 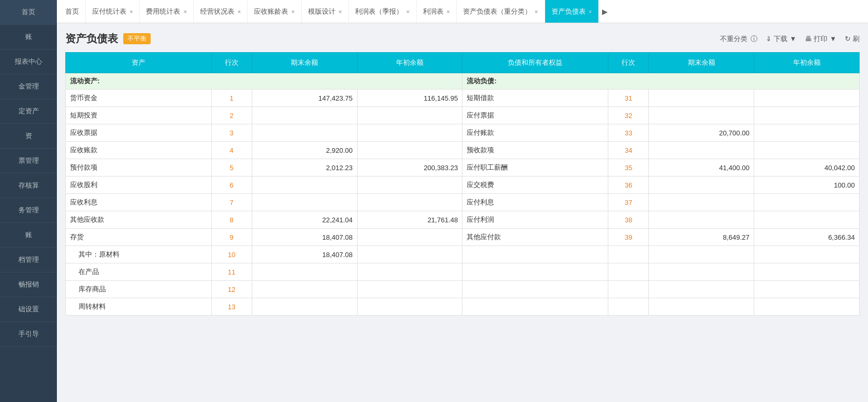 What do you see at coordinates (629, 116) in the screenshot?
I see `cell-liab-seq: 32` at bounding box center [629, 116].